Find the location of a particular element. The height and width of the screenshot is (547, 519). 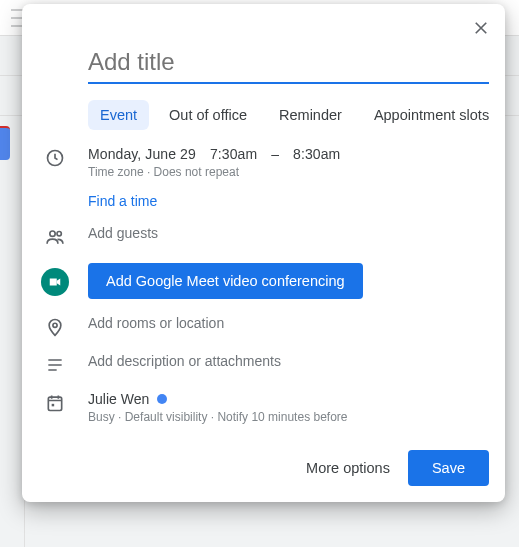

add-video-conferencing-button: Add Google Meet video conferencing is located at coordinates (226, 281).